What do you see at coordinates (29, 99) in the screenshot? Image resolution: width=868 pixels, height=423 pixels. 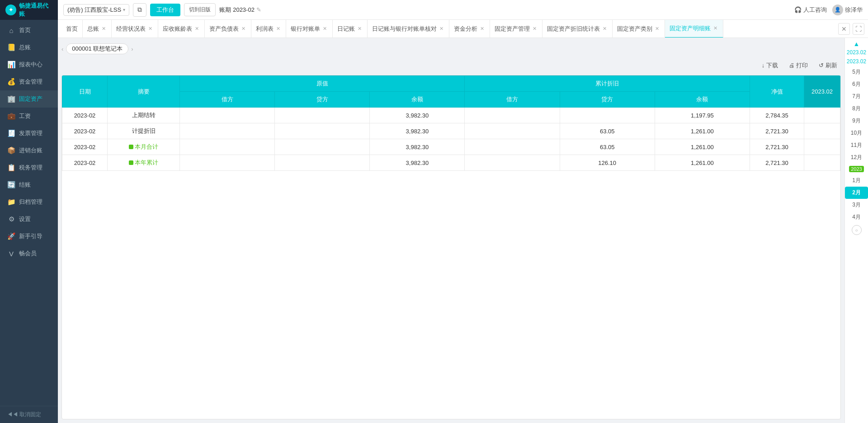 I see `sidebar-item-fixed-assets: 🏢 固定资产` at bounding box center [29, 99].